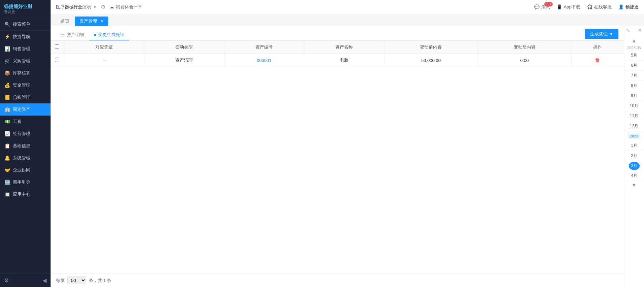  I want to click on sidebar-item-enterprise: 🤝 企业协同, so click(25, 170).